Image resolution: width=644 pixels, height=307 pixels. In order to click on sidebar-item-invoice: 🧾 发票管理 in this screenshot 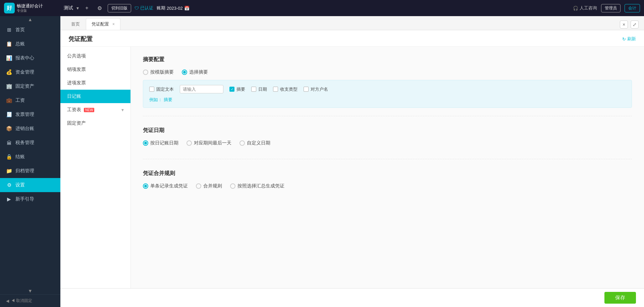, I will do `click(30, 115)`.